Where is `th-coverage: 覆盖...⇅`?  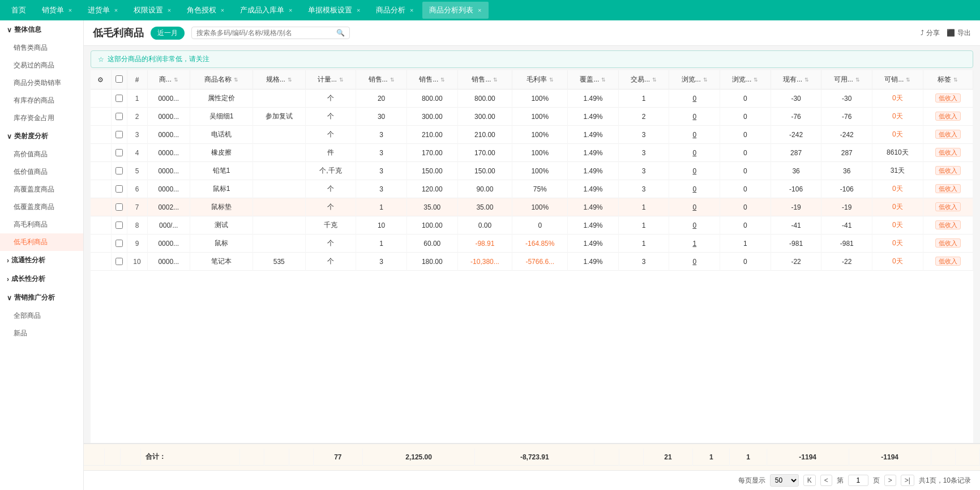 th-coverage: 覆盖...⇅ is located at coordinates (593, 80).